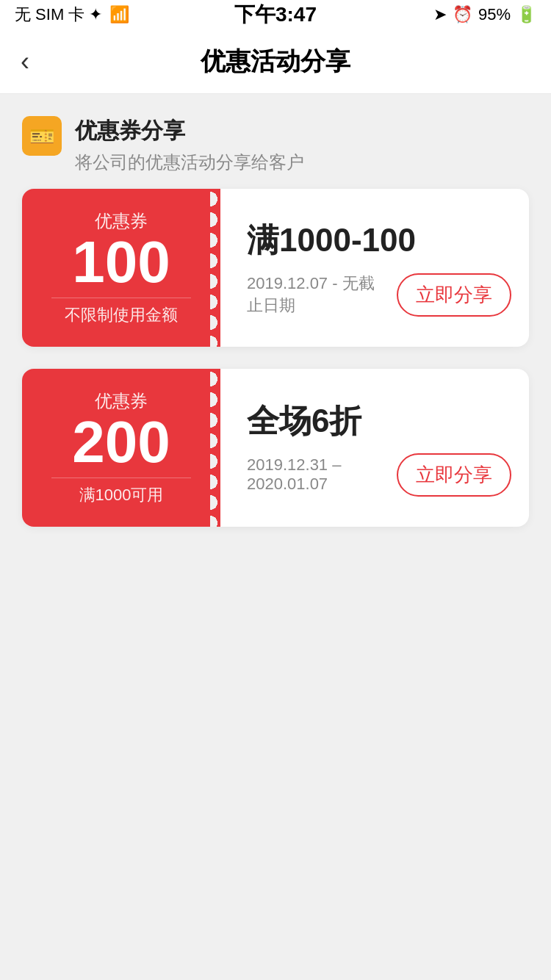 The width and height of the screenshot is (551, 980). Describe the element at coordinates (121, 315) in the screenshot. I see `coupon-condition-1: 不限制使用金额` at that location.